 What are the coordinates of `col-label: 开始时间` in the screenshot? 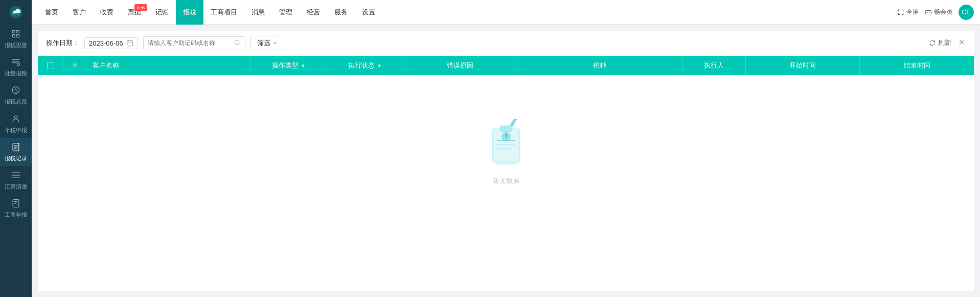 It's located at (803, 66).